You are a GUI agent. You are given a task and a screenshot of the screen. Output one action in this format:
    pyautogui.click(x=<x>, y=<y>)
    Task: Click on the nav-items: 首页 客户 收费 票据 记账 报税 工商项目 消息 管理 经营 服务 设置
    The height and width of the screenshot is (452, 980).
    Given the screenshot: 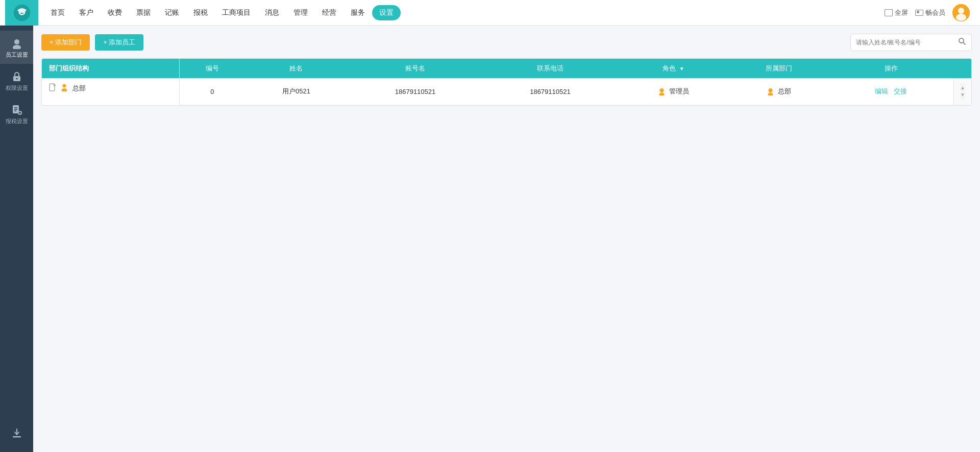 What is the action you would take?
    pyautogui.click(x=461, y=13)
    